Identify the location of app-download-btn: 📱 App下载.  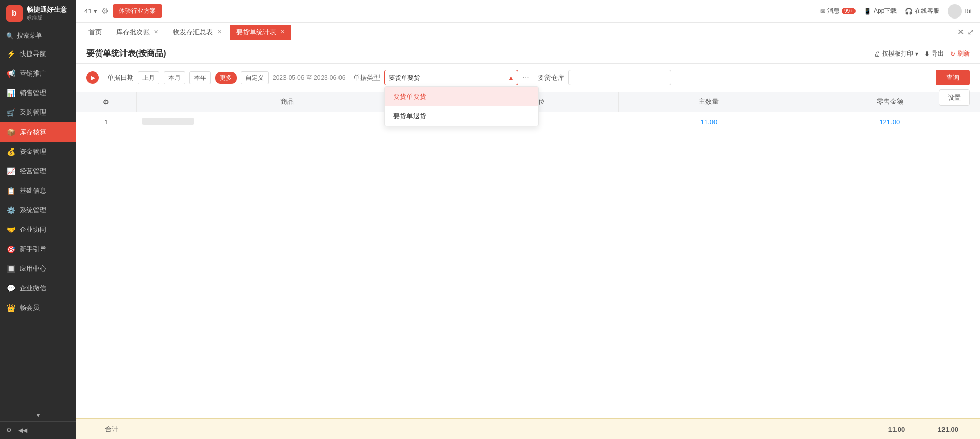
(880, 11).